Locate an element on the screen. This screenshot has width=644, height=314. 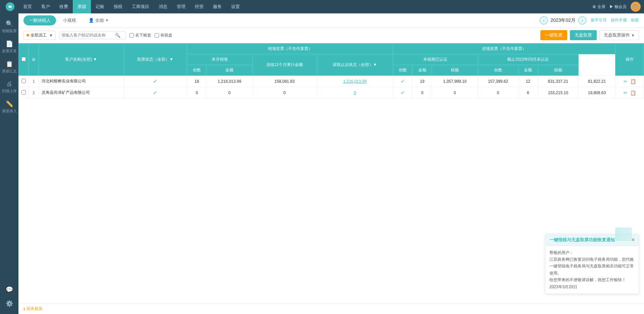
sidebar-item-chat: 💬 is located at coordinates (9, 290).